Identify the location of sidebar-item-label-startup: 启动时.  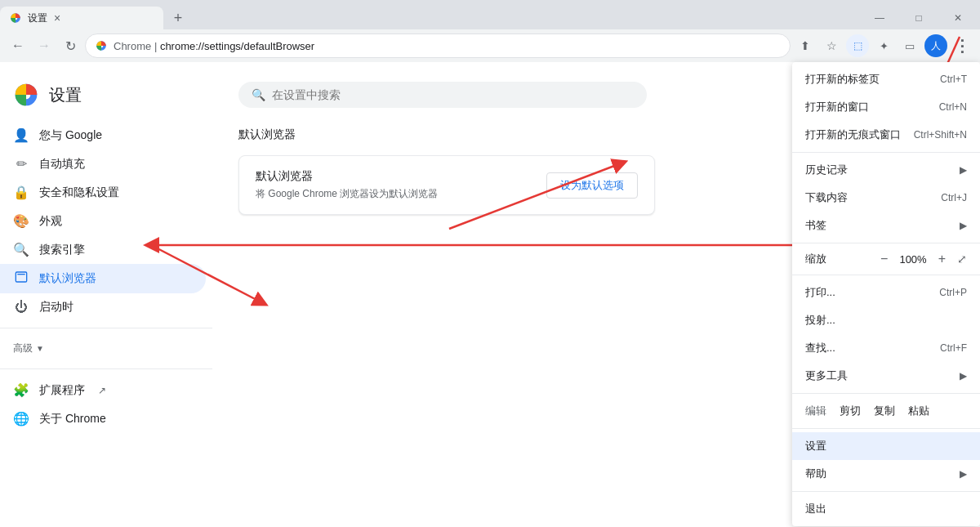
(56, 307).